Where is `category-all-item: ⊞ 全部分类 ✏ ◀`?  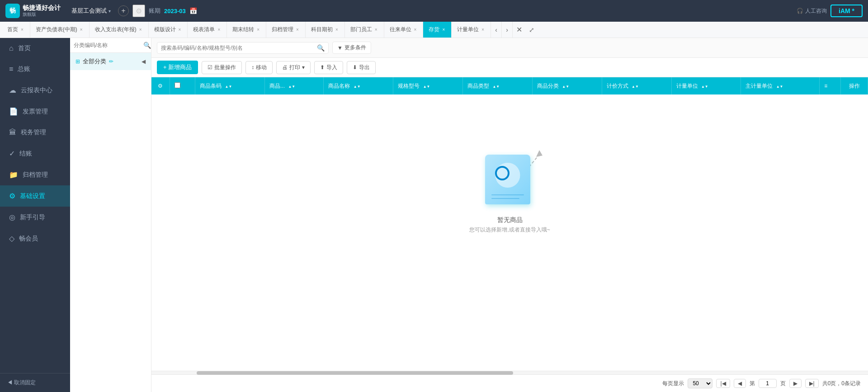
category-all-item: ⊞ 全部分类 ✏ ◀ is located at coordinates (110, 61).